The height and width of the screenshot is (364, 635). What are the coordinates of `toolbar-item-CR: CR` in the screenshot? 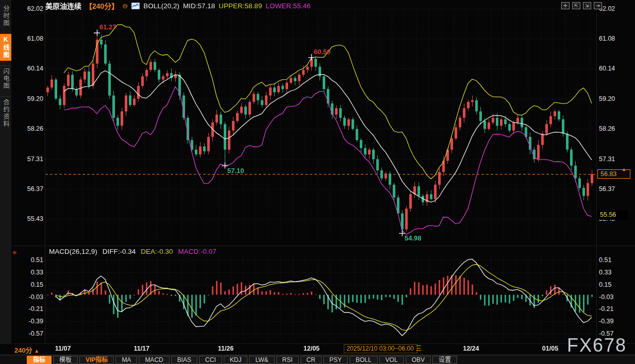 It's located at (311, 360).